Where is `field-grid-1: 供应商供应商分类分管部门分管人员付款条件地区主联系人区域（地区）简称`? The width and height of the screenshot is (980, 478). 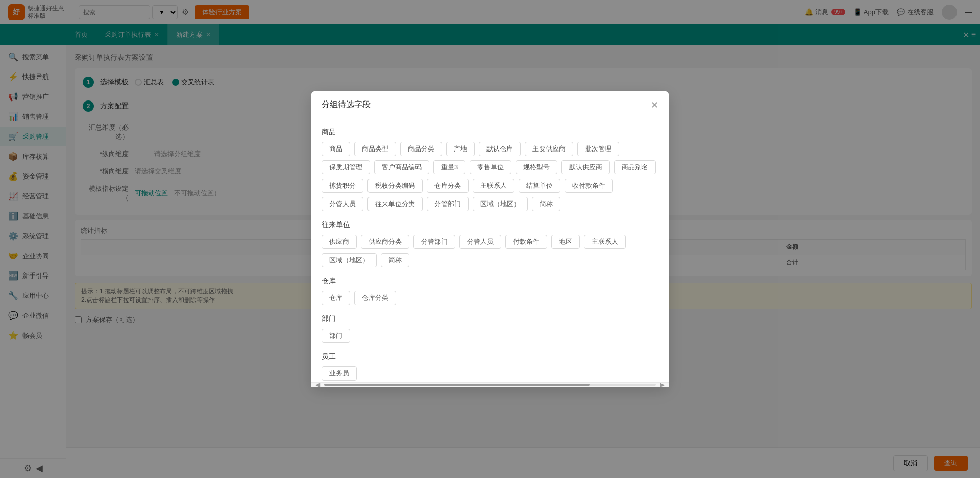 field-grid-1: 供应商供应商分类分管部门分管人员付款条件地区主联系人区域（地区）简称 is located at coordinates (490, 251).